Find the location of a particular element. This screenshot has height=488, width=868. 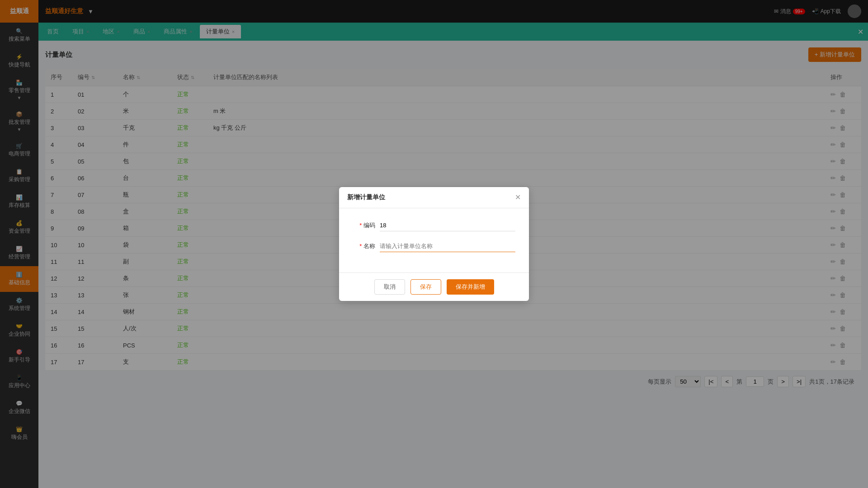

modal-footer: 取消 保存 保存并新增 is located at coordinates (434, 286).